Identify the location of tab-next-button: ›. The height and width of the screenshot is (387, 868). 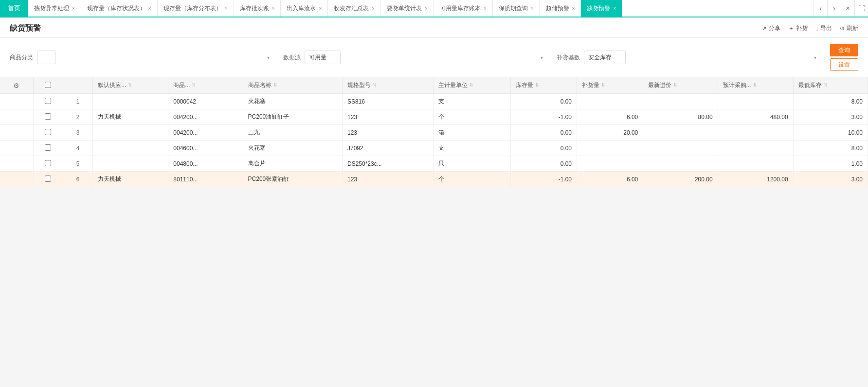
(834, 9).